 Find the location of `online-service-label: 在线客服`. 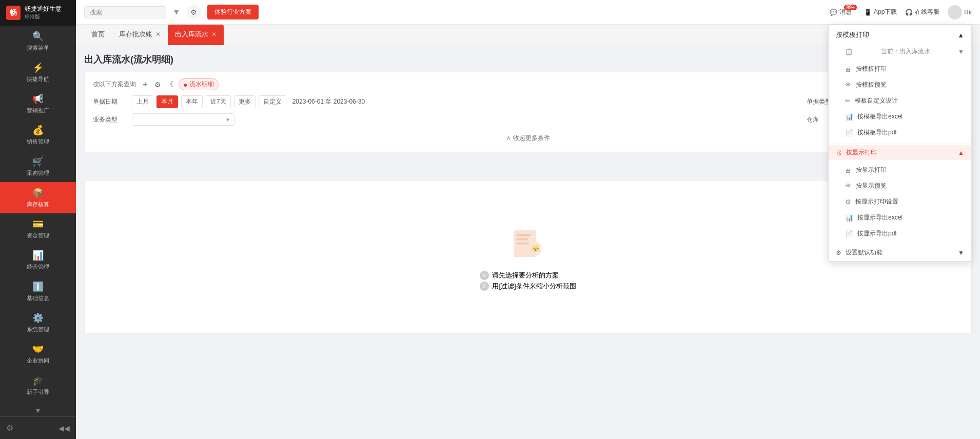

online-service-label: 在线客服 is located at coordinates (927, 12).